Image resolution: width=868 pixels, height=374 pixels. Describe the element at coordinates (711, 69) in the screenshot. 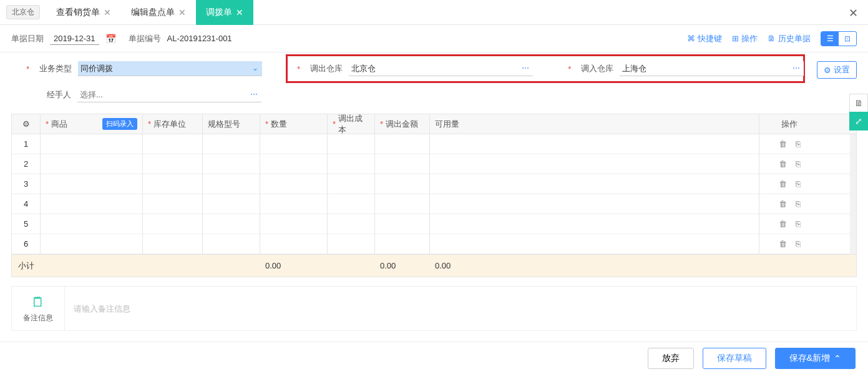

I see `in-wh-input` at that location.